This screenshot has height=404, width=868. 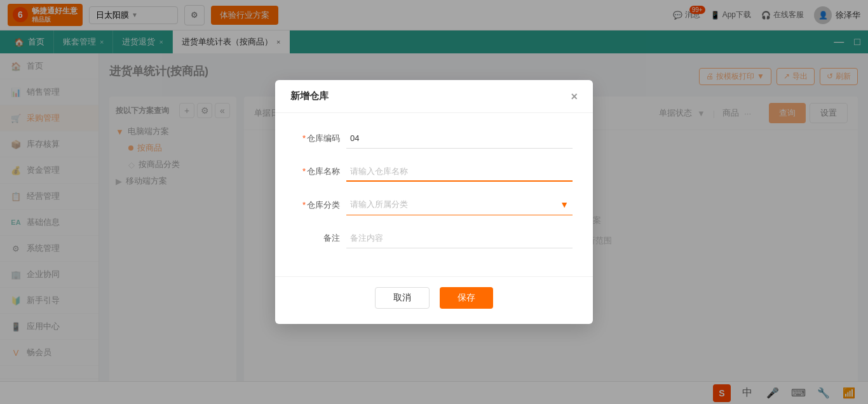 I want to click on category-dropdown-icon: ▼, so click(x=564, y=205).